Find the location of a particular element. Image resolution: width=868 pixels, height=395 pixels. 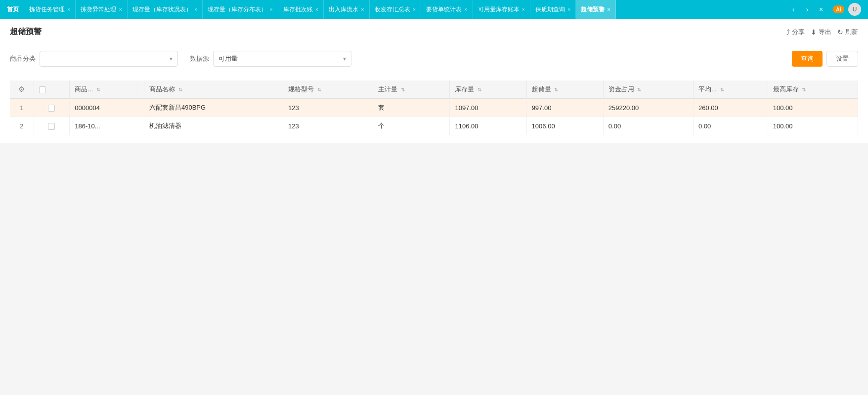

nav-tab-pick-exception-label: 拣货异常处理 is located at coordinates (98, 10).